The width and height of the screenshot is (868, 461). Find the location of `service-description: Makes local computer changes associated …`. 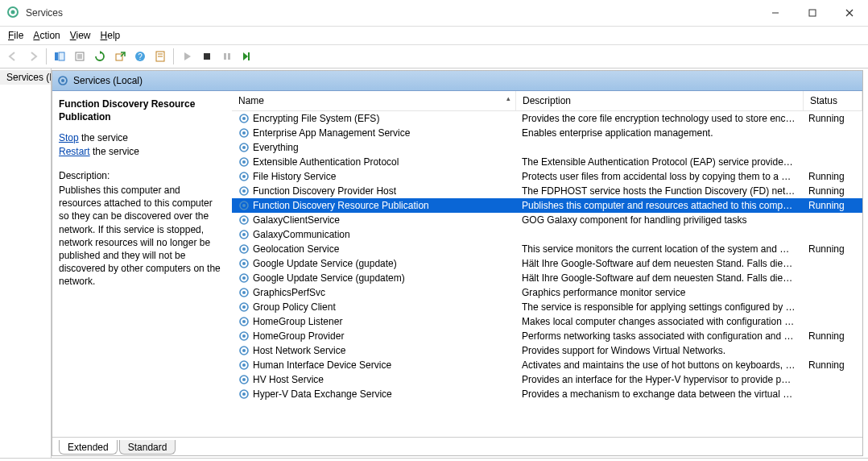

service-description: Makes local computer changes associated … is located at coordinates (659, 322).